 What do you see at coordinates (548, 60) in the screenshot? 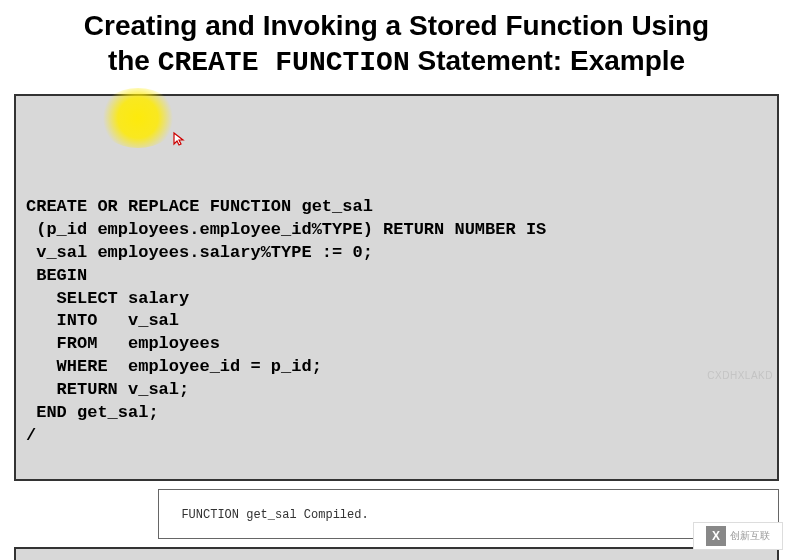
I see `title-line2-suffix: Statement: Example` at bounding box center [548, 60].